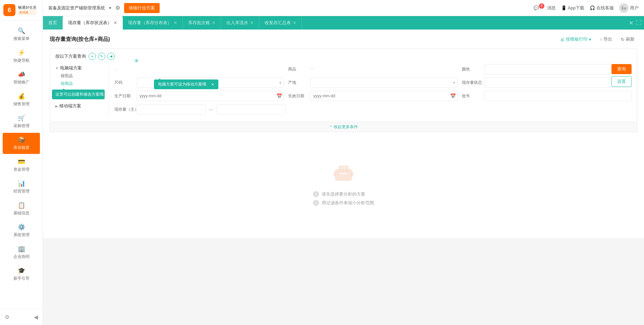 Image resolution: width=644 pixels, height=325 pixels. Describe the element at coordinates (21, 274) in the screenshot. I see `sidebar-item-guide: 🎓 新手引导` at that location.